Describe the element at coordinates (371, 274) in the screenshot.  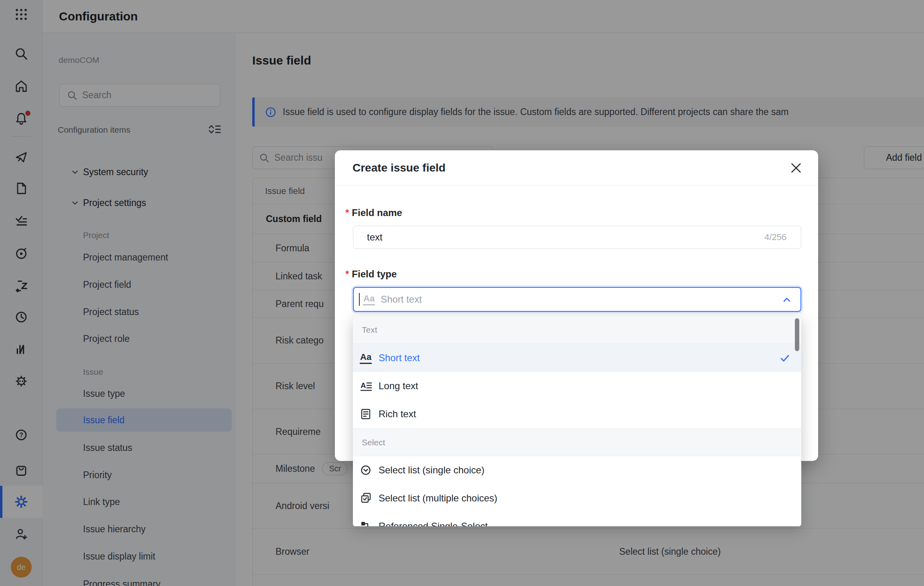
I see `field-type-label: *Field type` at that location.